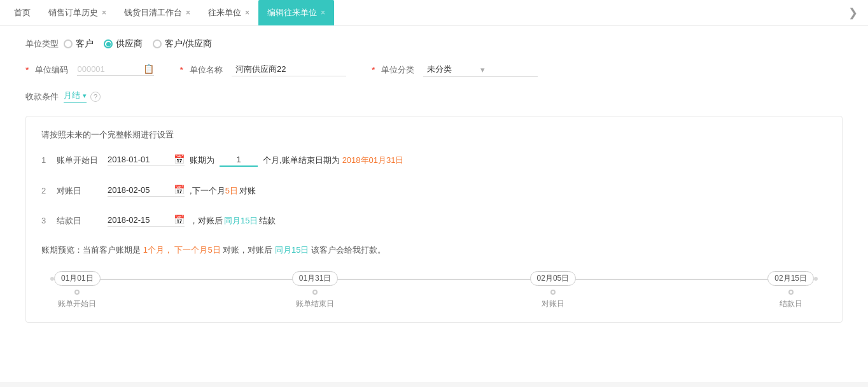 Image resolution: width=868 pixels, height=387 pixels. What do you see at coordinates (434, 160) in the screenshot?
I see `setting-row-1: 1 账单开始日 📅 账期为 个月,账单结束日期为 2018年01月31日` at bounding box center [434, 160].